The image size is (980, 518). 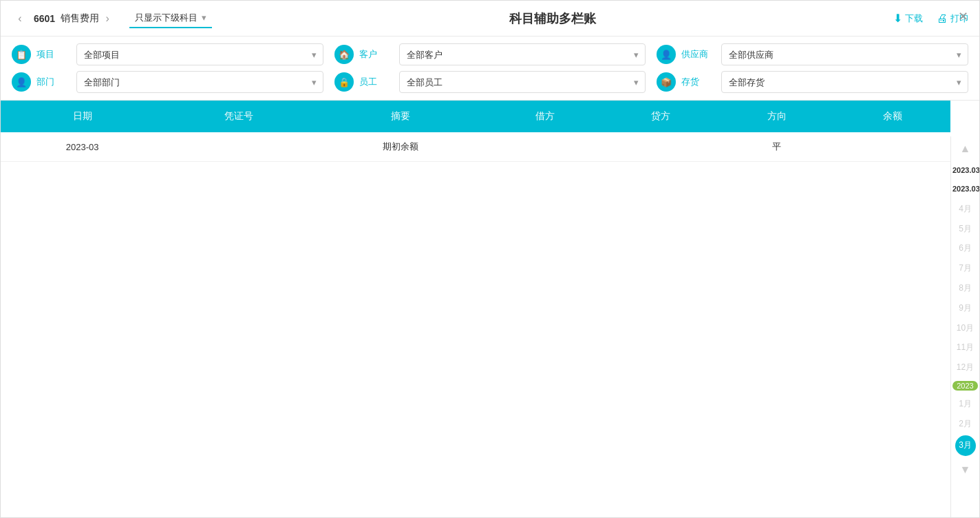 I want to click on inventory-icon: 📦, so click(x=666, y=82).